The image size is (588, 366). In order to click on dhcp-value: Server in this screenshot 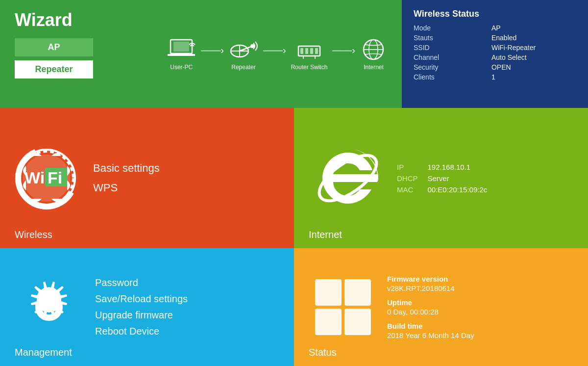, I will do `click(458, 179)`.